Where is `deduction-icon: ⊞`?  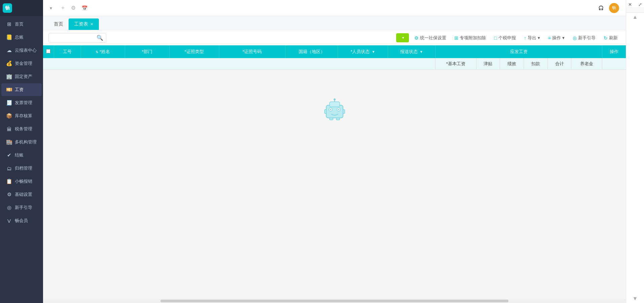
deduction-icon: ⊞ is located at coordinates (456, 38).